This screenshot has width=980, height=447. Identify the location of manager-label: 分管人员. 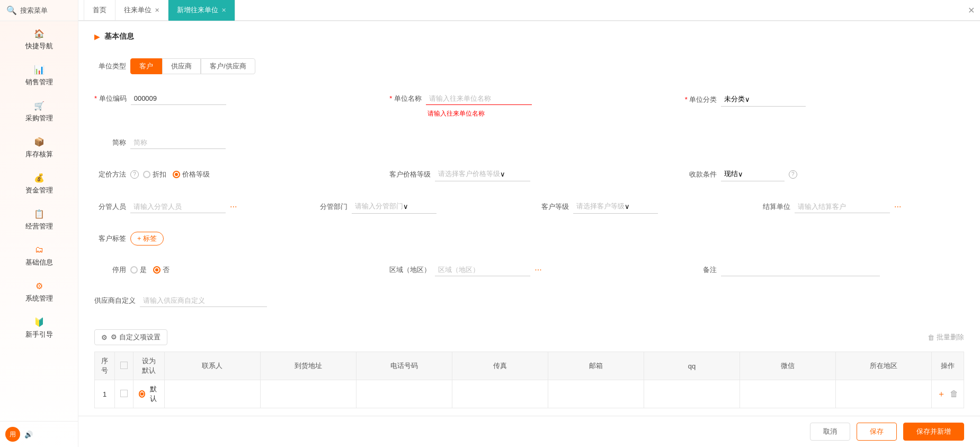
(110, 207).